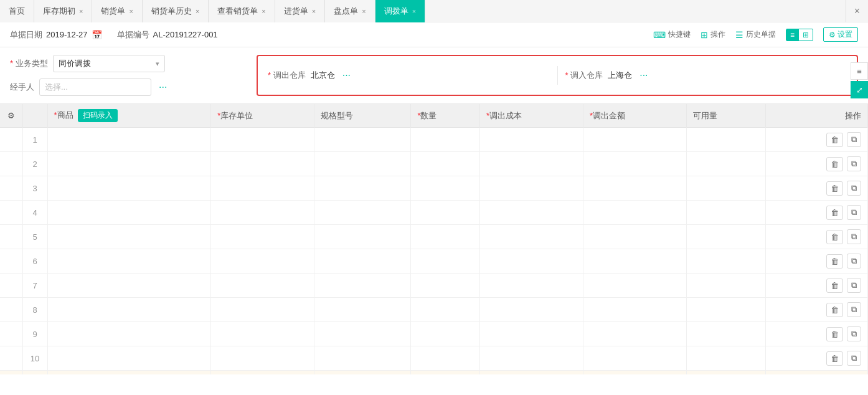  What do you see at coordinates (346, 75) in the screenshot?
I see `warehouse-out-more-icon: ···` at bounding box center [346, 75].